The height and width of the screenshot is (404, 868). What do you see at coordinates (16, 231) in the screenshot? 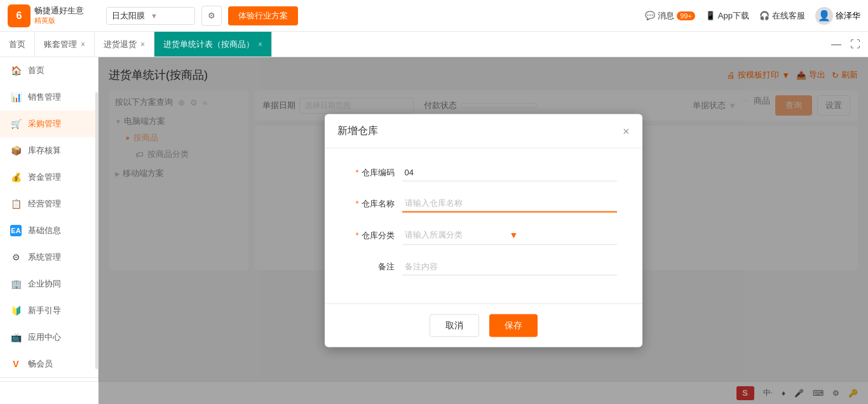
I see `basic-info-icon: EA` at bounding box center [16, 231].